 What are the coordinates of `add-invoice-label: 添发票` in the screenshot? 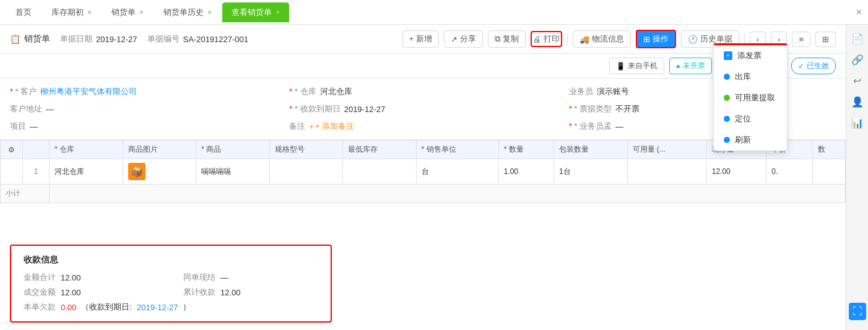 It's located at (749, 56).